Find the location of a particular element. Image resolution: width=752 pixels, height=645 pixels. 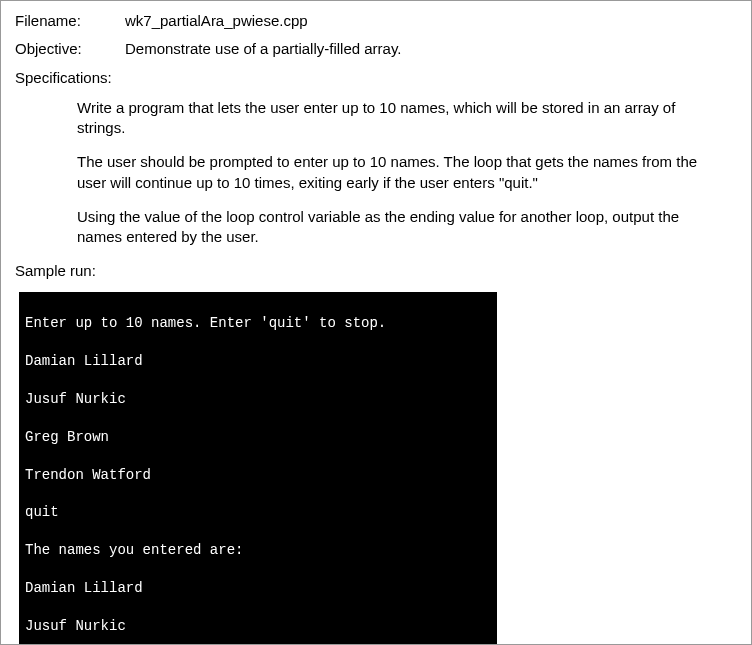

specifications-label: Specifications: is located at coordinates (376, 78).